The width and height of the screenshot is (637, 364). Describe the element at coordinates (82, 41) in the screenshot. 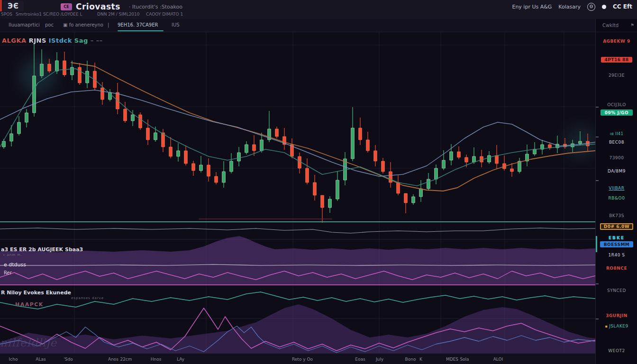

I see `legend-part: Sag` at that location.